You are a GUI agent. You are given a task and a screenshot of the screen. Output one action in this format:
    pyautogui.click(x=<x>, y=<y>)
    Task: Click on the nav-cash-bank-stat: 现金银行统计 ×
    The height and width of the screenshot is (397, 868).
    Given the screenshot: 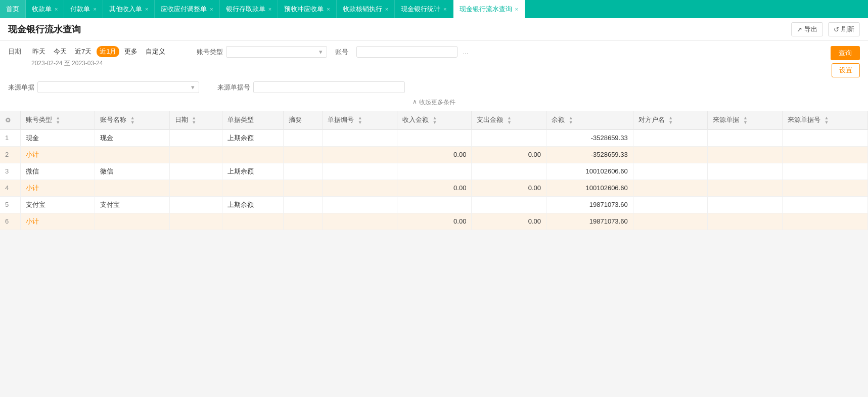 What is the action you would take?
    pyautogui.click(x=424, y=9)
    